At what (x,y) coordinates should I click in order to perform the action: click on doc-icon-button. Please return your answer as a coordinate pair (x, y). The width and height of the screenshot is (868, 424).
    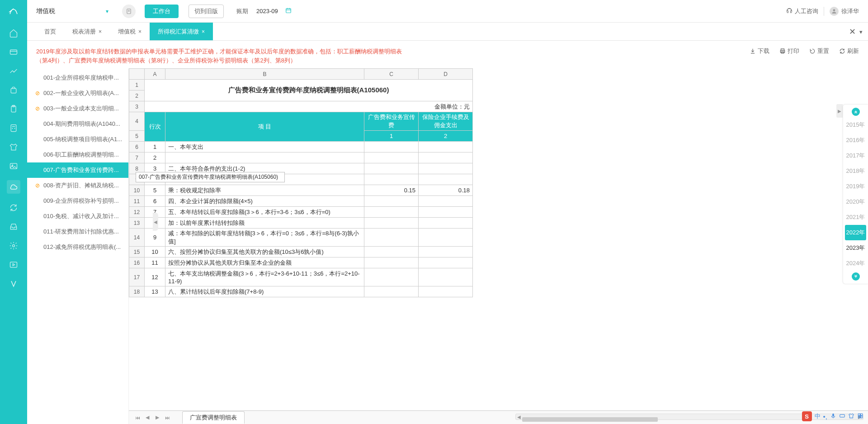
    Looking at the image, I should click on (129, 11).